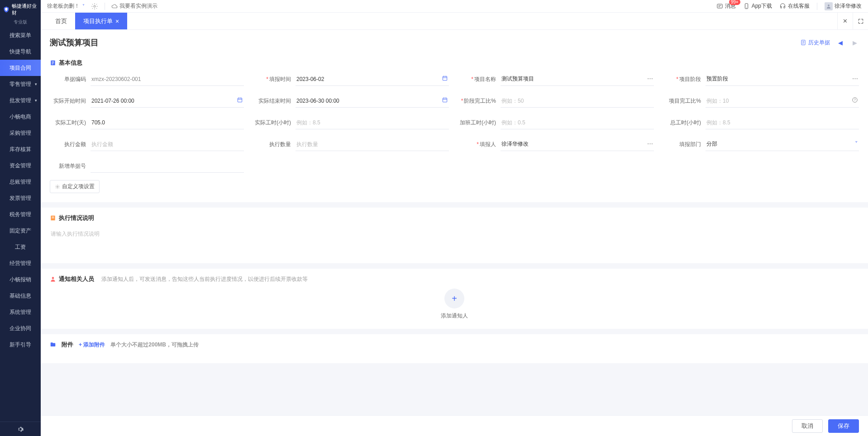 Image resolution: width=868 pixels, height=436 pixels. Describe the element at coordinates (20, 117) in the screenshot. I see `sidebar-item-5: 小畅电商` at that location.